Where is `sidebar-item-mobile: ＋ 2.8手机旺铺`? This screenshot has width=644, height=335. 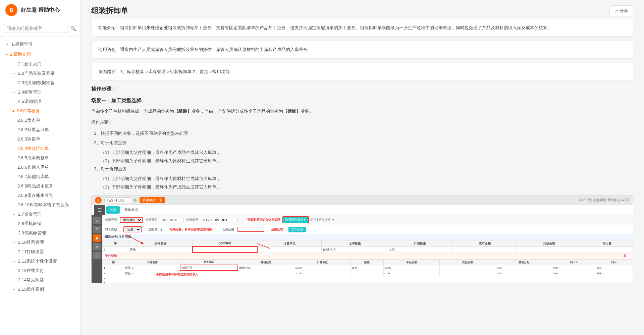 sidebar-item-mobile: ＋ 2.8手机旺铺 is located at coordinates (44, 224).